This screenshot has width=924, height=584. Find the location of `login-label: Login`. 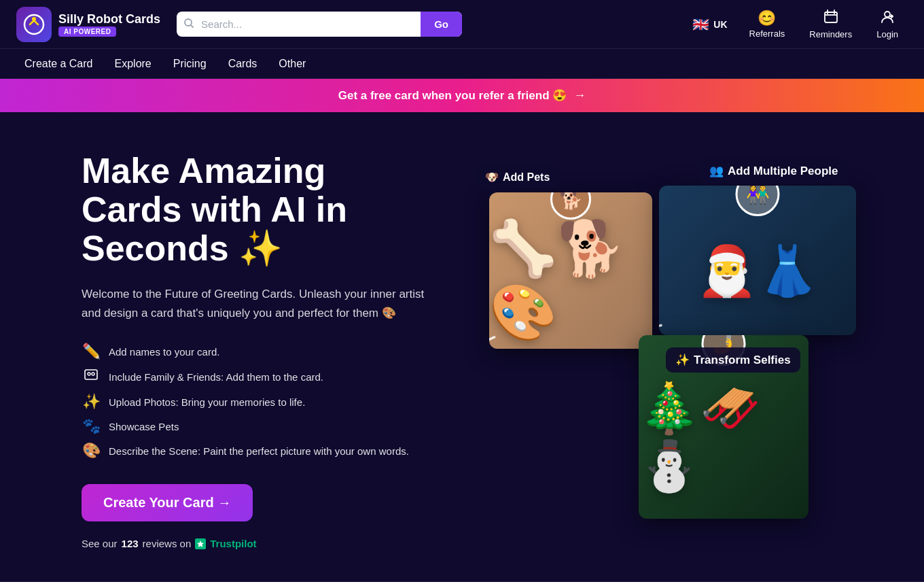

login-label: Login is located at coordinates (887, 34).